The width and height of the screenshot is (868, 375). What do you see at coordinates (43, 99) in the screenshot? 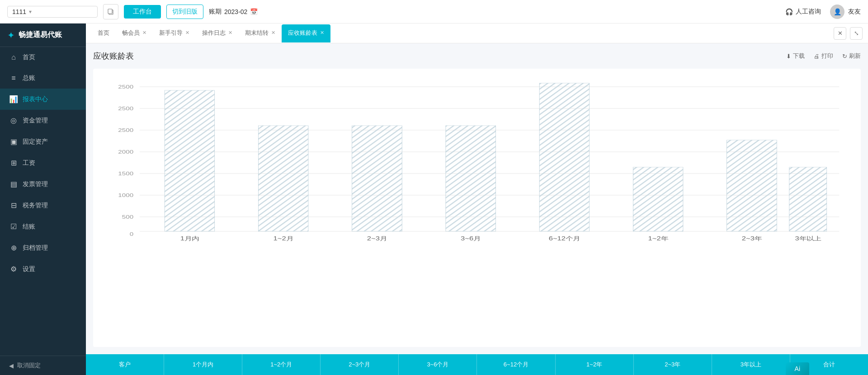
I see `sidebar-item-reports: 📊 报表中心` at bounding box center [43, 99].